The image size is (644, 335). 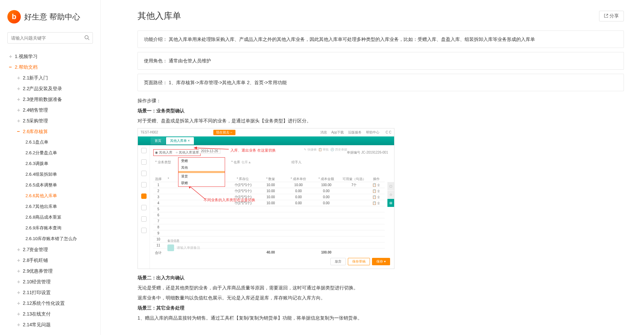 I want to click on nav-item-2-6-2: 2.6.2分量盘点单, so click(x=50, y=153).